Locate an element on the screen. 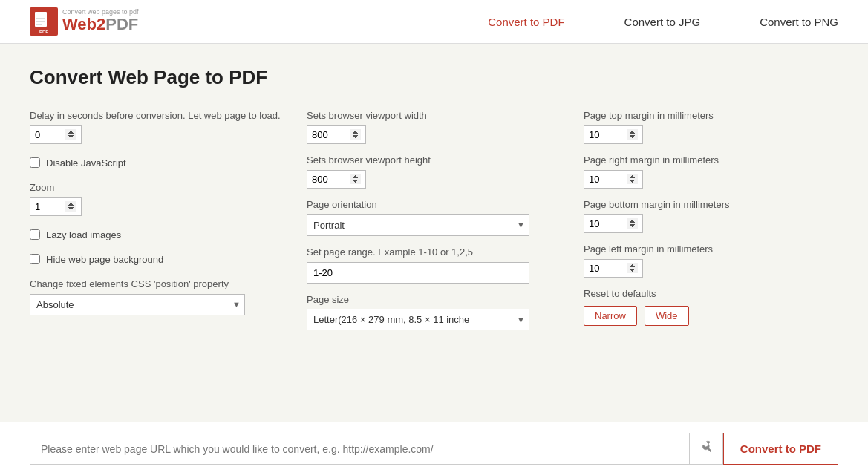 The image size is (868, 475). page-range-input is located at coordinates (418, 273).